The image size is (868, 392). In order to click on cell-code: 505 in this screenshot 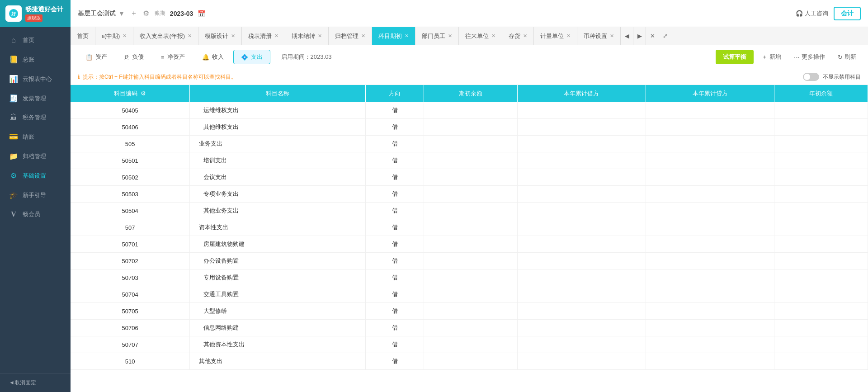, I will do `click(130, 144)`.